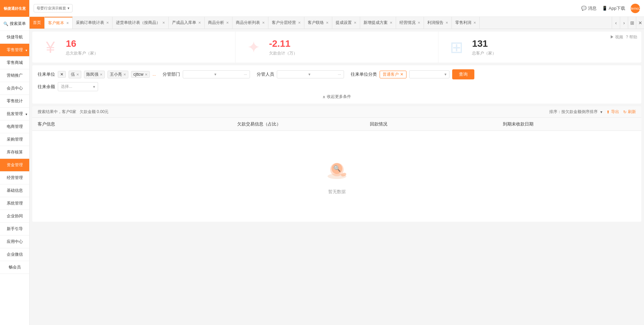 Image resolution: width=644 pixels, height=325 pixels. I want to click on close-tab-product-analysis-list: ✕, so click(263, 23).